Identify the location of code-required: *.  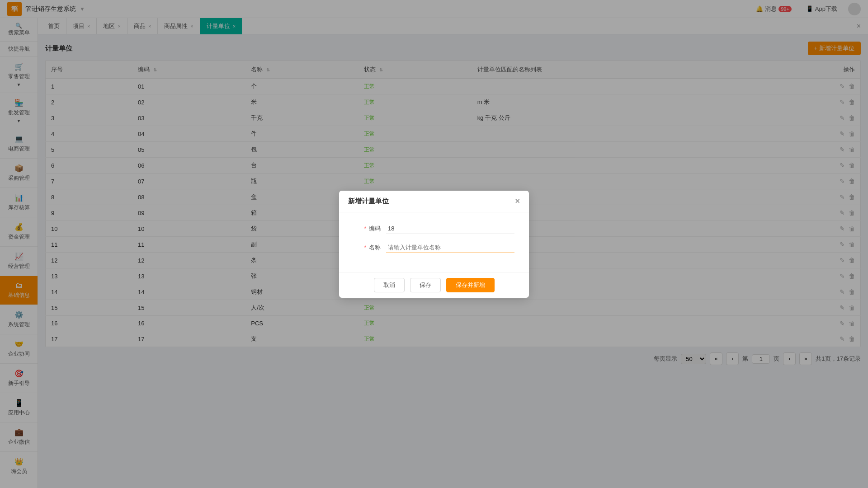
(365, 229).